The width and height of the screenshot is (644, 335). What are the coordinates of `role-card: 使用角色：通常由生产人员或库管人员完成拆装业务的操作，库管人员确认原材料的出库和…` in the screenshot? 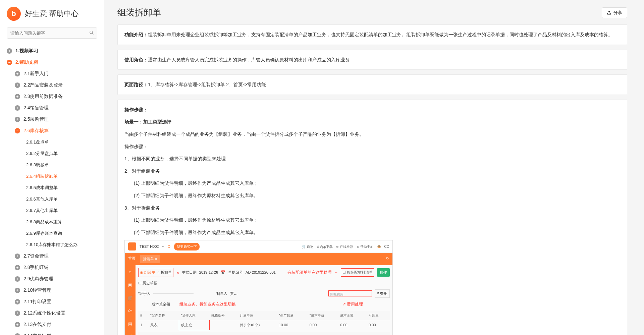 It's located at (372, 60).